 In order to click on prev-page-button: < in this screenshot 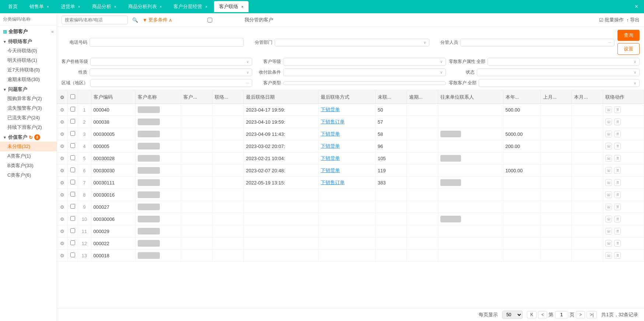, I will do `click(543, 315)`.